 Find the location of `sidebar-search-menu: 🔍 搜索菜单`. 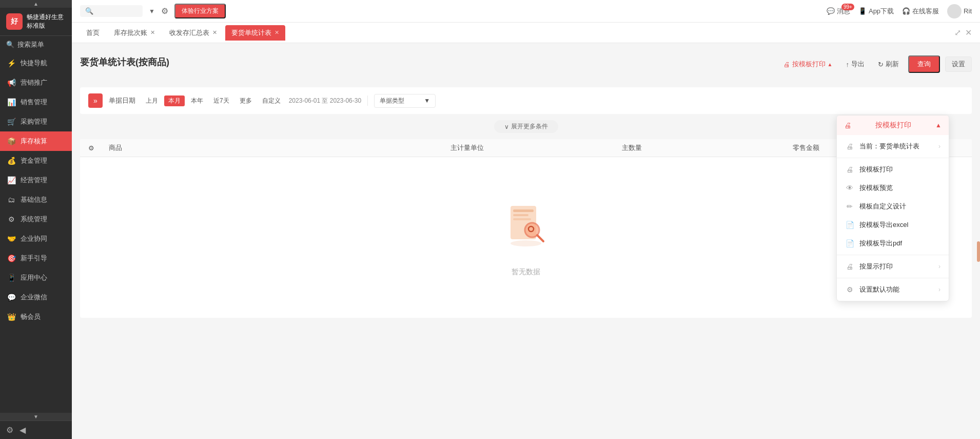

sidebar-search-menu: 🔍 搜索菜单 is located at coordinates (36, 45).